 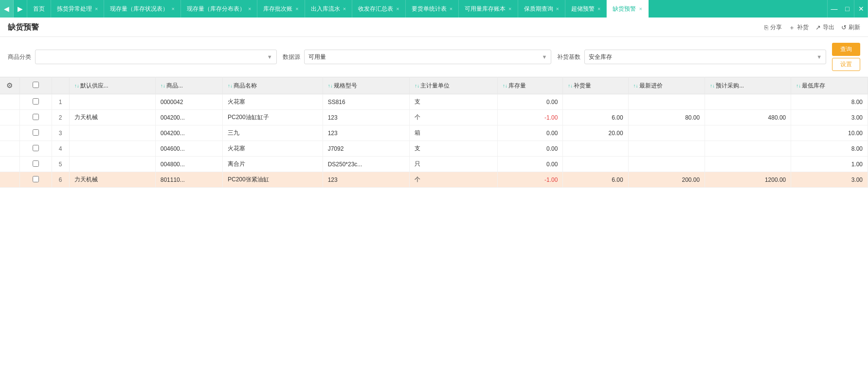 I want to click on export-button: ↗ 导出, so click(x=825, y=27).